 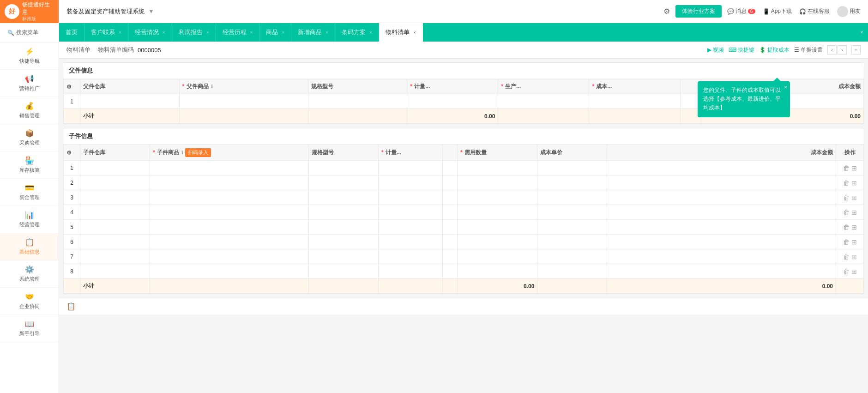 I want to click on delete-icon-row-2: 🗑, so click(x=846, y=183).